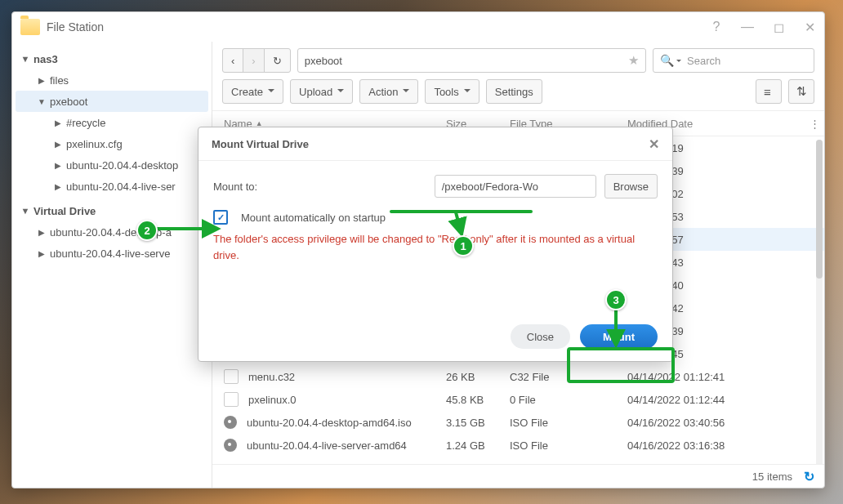 The height and width of the screenshot is (504, 843). I want to click on search-icon: 🔍, so click(667, 60).